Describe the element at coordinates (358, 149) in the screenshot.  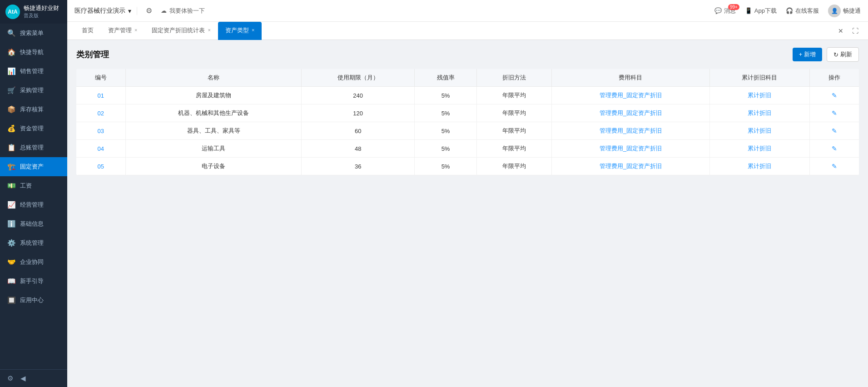
I see `td-period: 48` at that location.